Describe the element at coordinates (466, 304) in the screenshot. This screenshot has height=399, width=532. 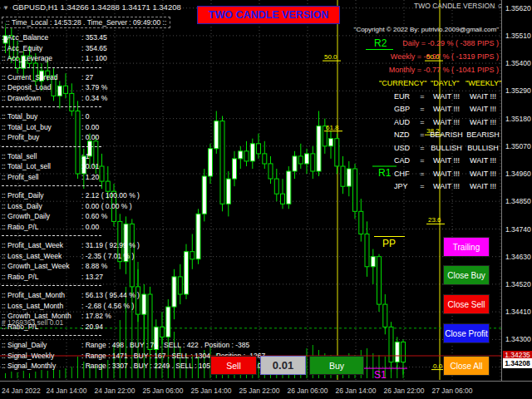
I see `close-sell-button: Close Sell` at that location.